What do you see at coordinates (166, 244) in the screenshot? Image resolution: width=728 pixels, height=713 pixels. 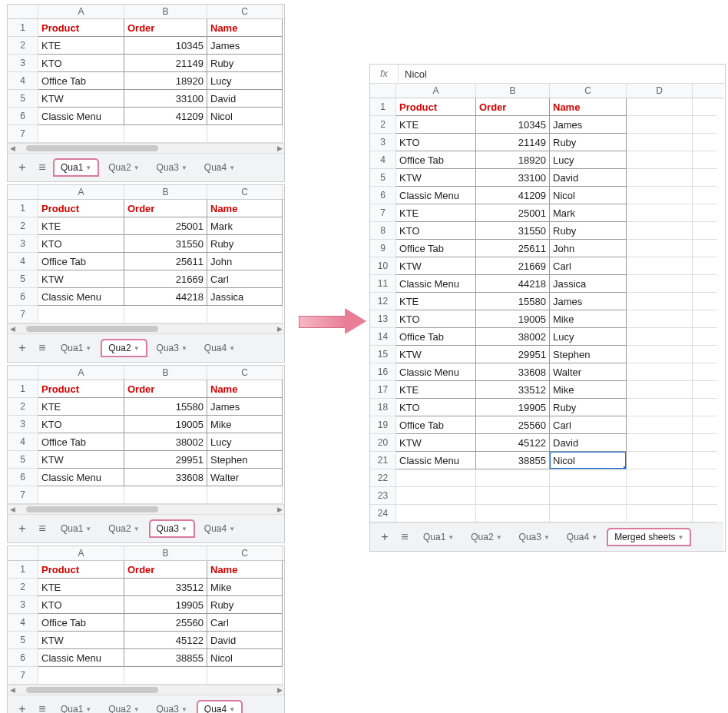 I see `cell-order: 31550` at bounding box center [166, 244].